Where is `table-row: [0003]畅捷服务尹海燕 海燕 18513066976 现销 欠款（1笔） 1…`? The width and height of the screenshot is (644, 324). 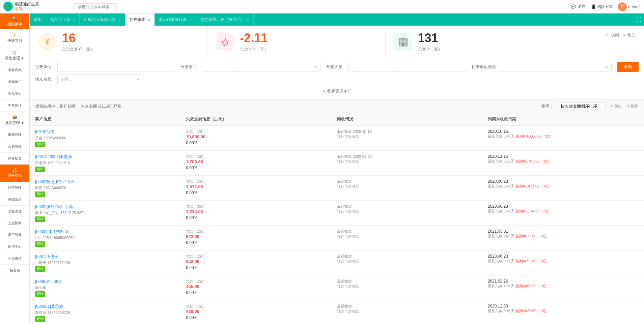 table-row: [0003]畅捷服务尹海燕 海燕 18513066976 现销 欠款（1笔） 1… is located at coordinates (337, 188).